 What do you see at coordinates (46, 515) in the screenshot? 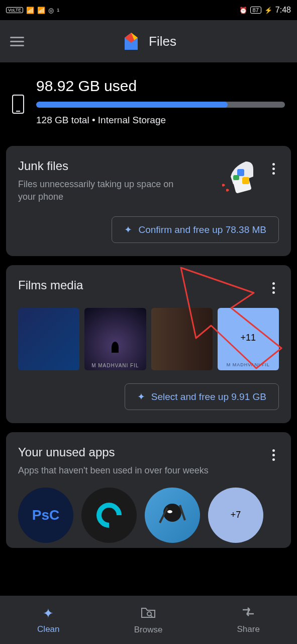
I see `unused-app-1: PsC` at bounding box center [46, 515].